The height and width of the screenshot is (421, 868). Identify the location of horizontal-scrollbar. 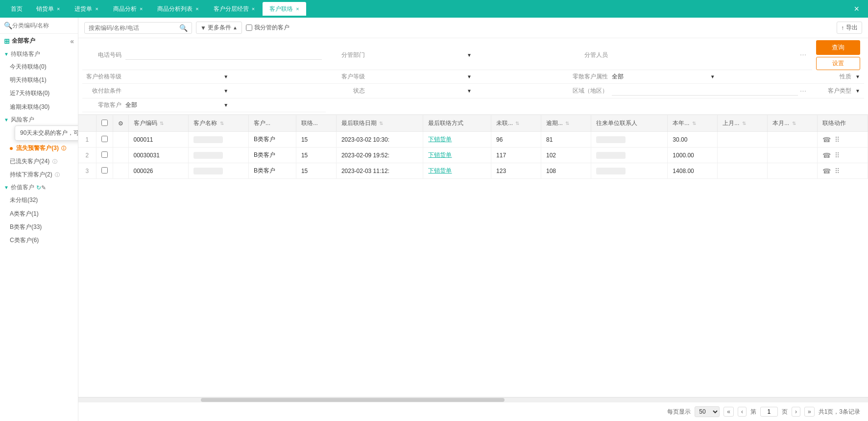
(473, 399).